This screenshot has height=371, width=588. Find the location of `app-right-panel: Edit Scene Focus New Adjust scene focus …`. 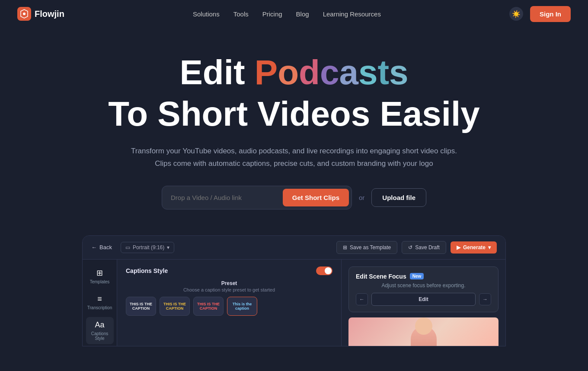

app-right-panel: Edit Scene Focus New Adjust scene focus … is located at coordinates (423, 303).